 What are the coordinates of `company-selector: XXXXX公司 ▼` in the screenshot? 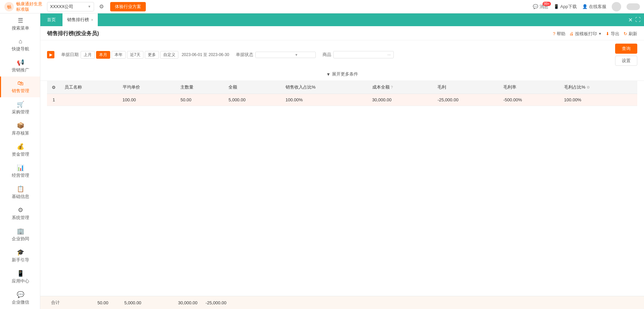 It's located at (71, 7).